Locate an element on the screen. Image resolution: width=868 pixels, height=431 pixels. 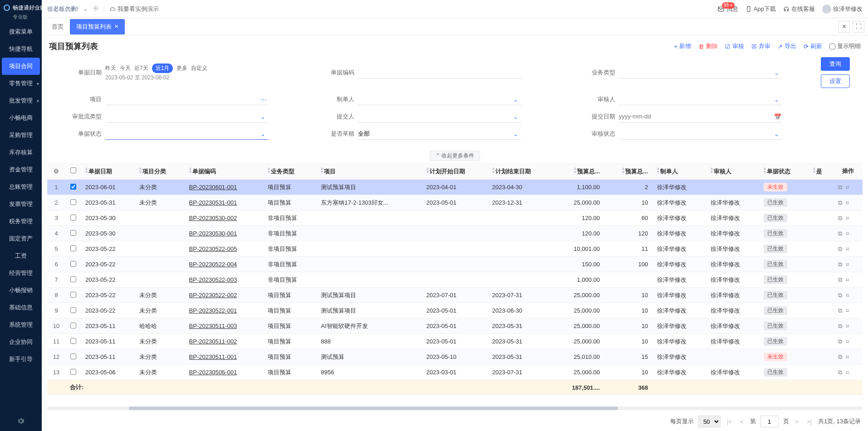
last-page-button: >| is located at coordinates (809, 422).